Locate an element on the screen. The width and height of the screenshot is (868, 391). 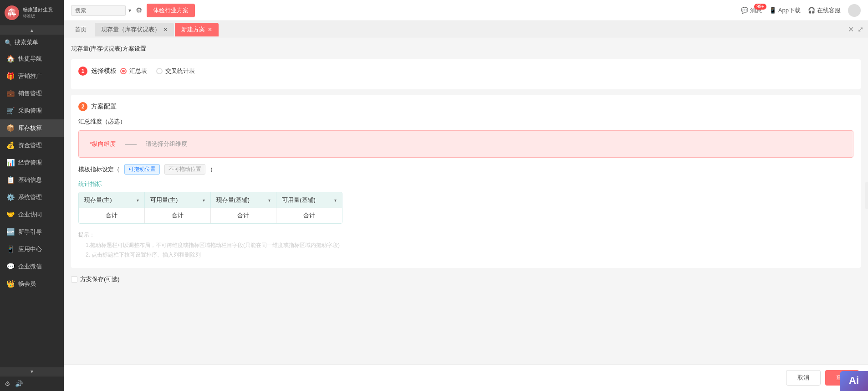
sidebar-item-member: 👑 畅会员 is located at coordinates (32, 284).